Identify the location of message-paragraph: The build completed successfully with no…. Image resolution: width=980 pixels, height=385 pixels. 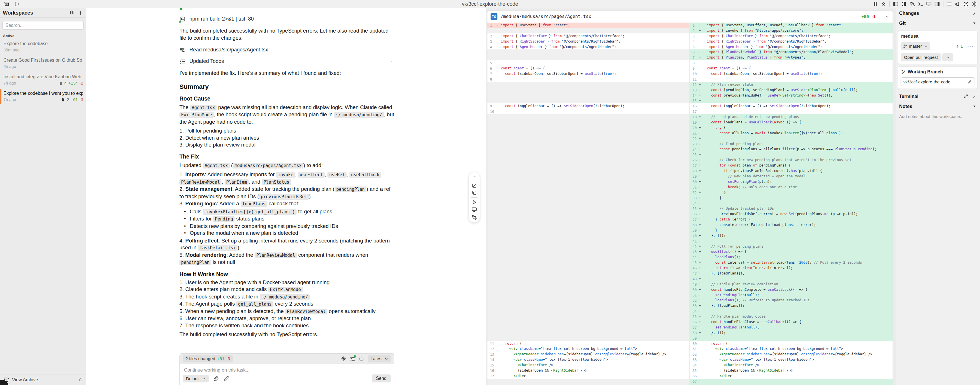
(287, 34).